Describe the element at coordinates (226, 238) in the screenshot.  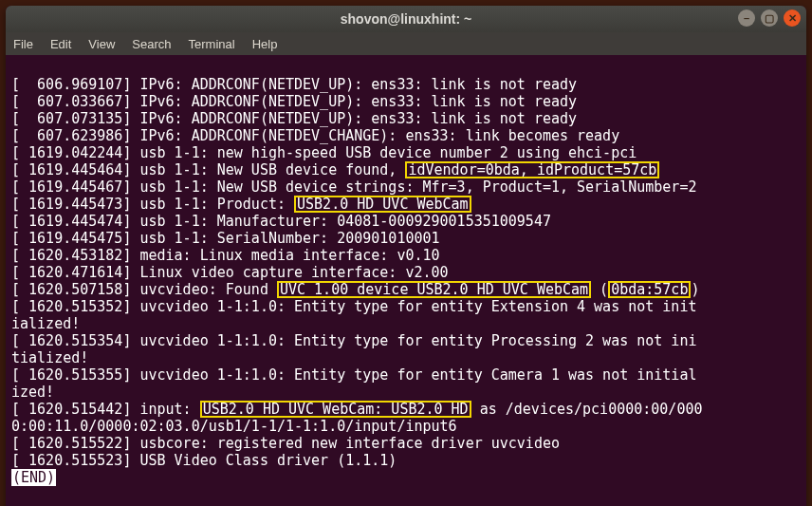
I see `log-line: [ 1619.445475] usb 1-1: SerialNumber: 20…` at that location.